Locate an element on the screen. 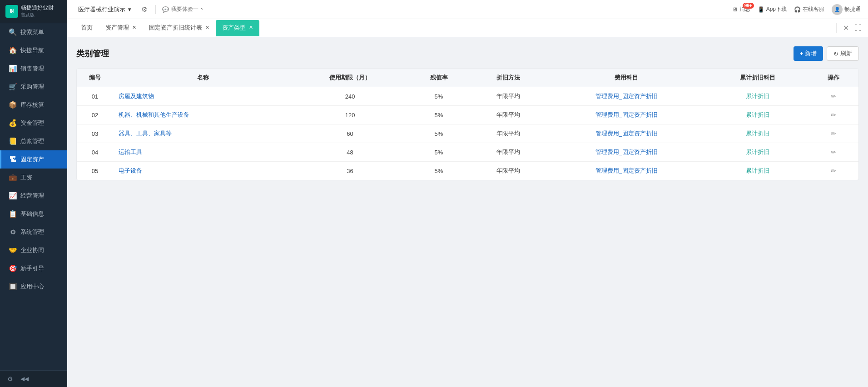 The image size is (868, 387). sidebar-item-label-enterprise: 企业协同 is located at coordinates (32, 250).